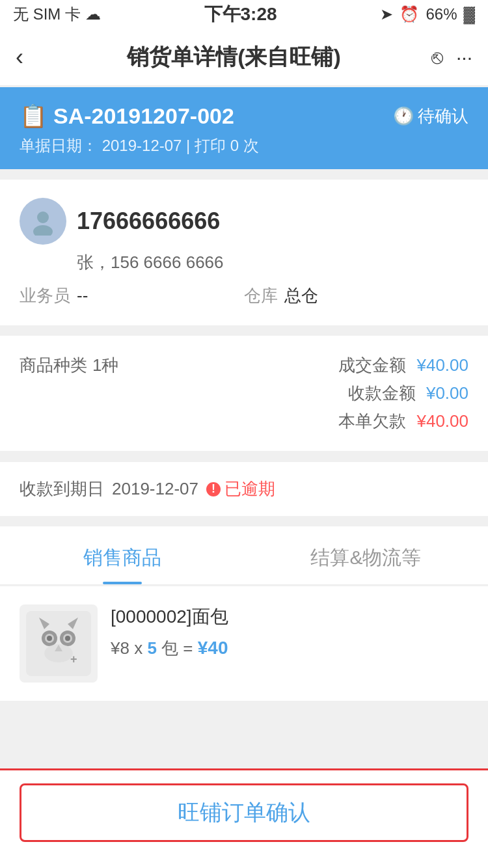 The image size is (488, 868). What do you see at coordinates (57, 14) in the screenshot?
I see `status-left: 无 SIM 卡 ☁` at bounding box center [57, 14].